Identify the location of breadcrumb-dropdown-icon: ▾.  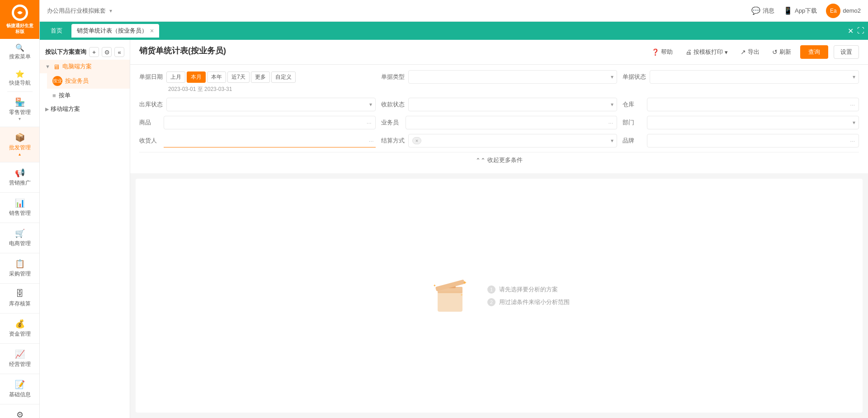
(111, 11).